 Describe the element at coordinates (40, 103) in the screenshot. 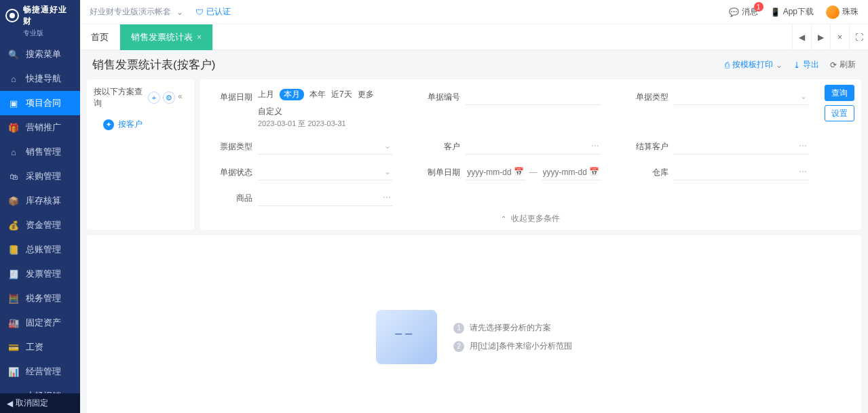

I see `sidebar-item-2: ▣项目合同` at that location.